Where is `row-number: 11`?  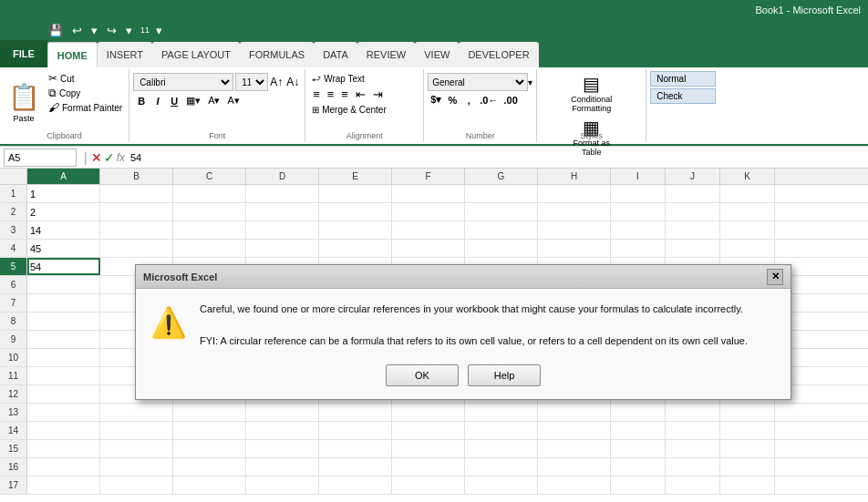 row-number: 11 is located at coordinates (14, 375).